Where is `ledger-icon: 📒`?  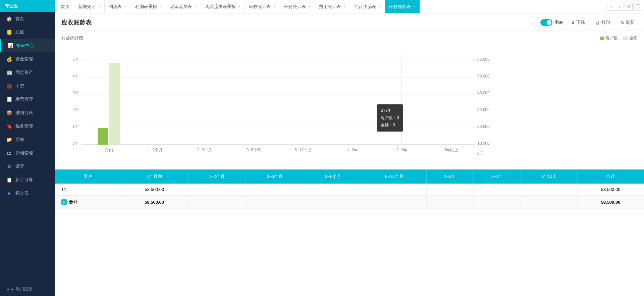
ledger-icon: 📒 is located at coordinates (9, 32).